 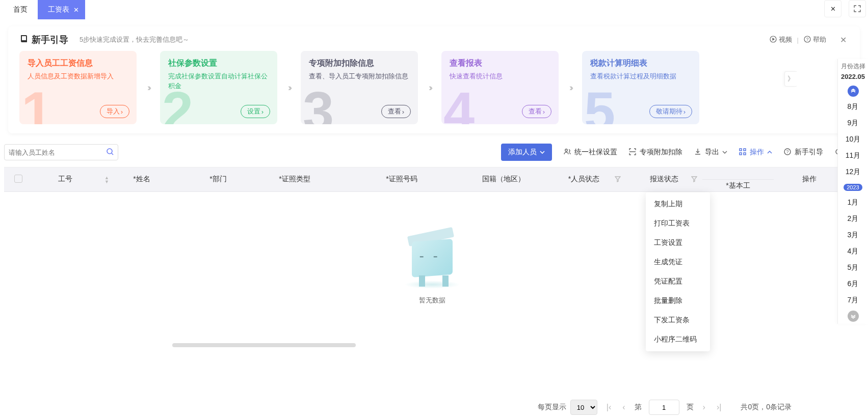 I want to click on page-prev-icon: ‹, so click(x=624, y=407).